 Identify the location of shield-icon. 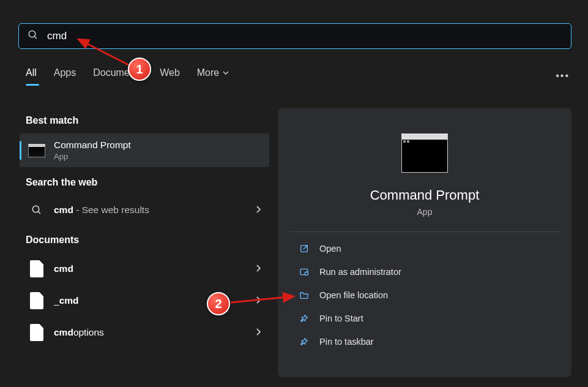
(304, 272).